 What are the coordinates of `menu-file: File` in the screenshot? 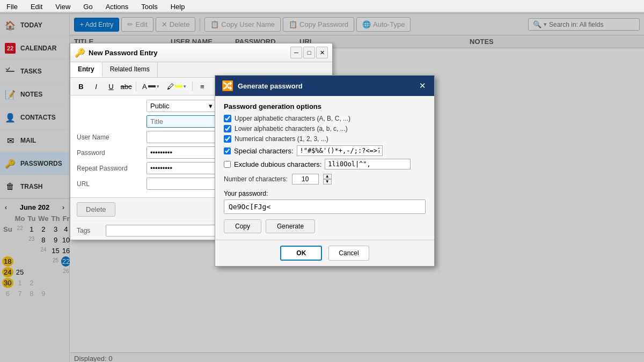 It's located at (12, 6).